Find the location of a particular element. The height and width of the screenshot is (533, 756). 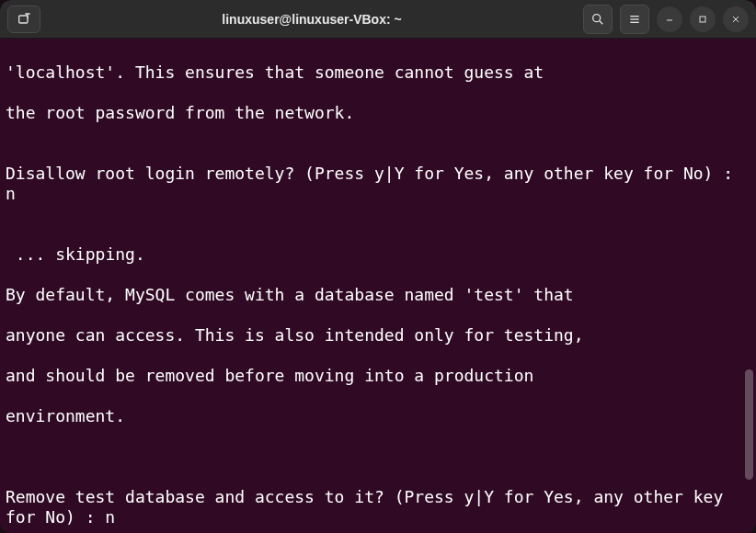

minimize-button is located at coordinates (670, 19).